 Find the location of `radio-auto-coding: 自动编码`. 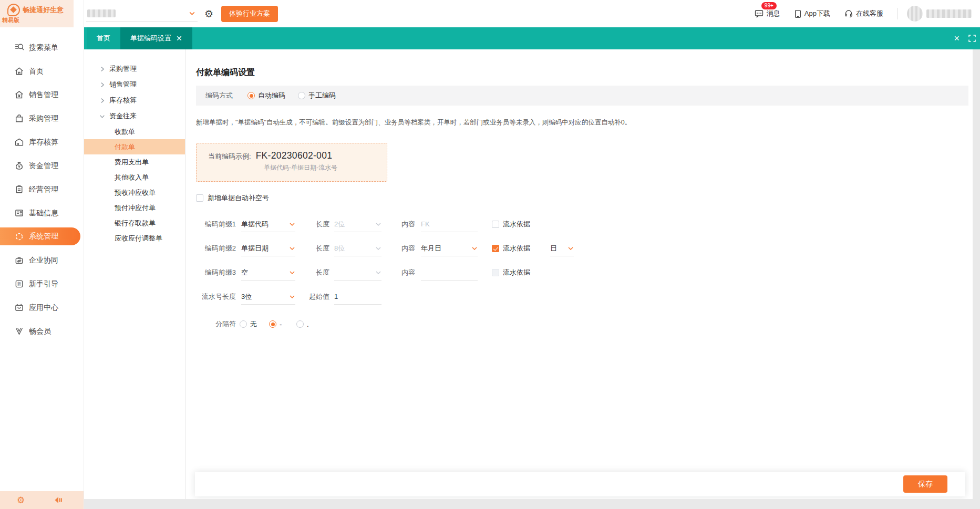

radio-auto-coding: 自动编码 is located at coordinates (266, 96).